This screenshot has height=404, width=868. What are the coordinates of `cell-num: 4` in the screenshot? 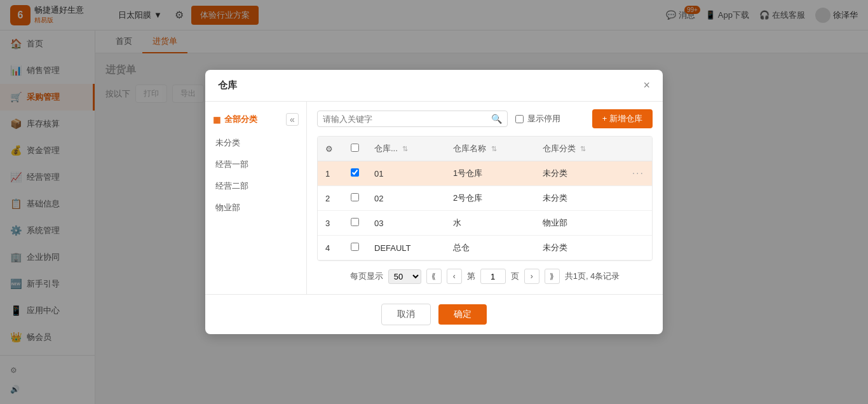 It's located at (330, 248).